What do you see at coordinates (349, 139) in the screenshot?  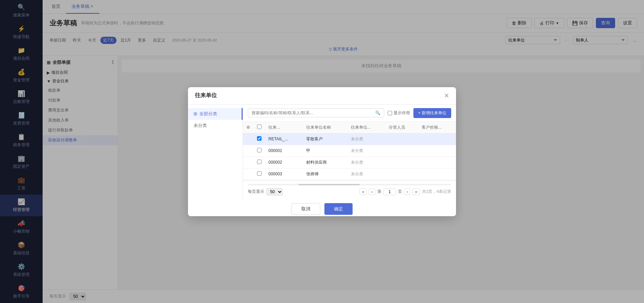 I see `table-row: RETAIL_... 零散客户 未分类` at bounding box center [349, 139].